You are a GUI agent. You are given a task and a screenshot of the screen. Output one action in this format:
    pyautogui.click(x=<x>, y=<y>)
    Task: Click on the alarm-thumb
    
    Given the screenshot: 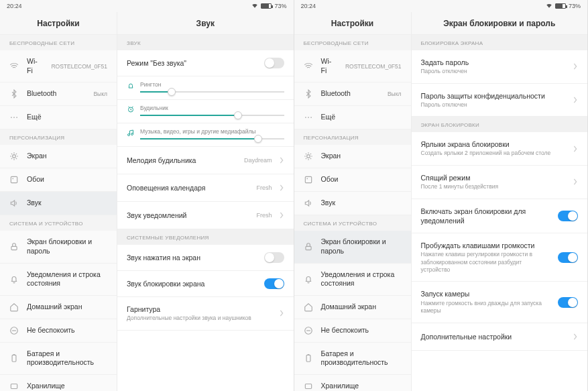 What is the action you would take?
    pyautogui.click(x=238, y=115)
    